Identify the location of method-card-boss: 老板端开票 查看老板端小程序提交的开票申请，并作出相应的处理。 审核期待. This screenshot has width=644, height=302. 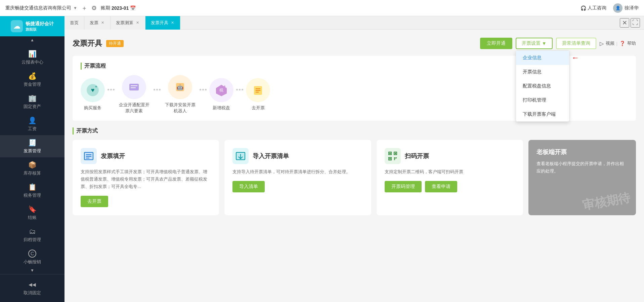
(582, 178).